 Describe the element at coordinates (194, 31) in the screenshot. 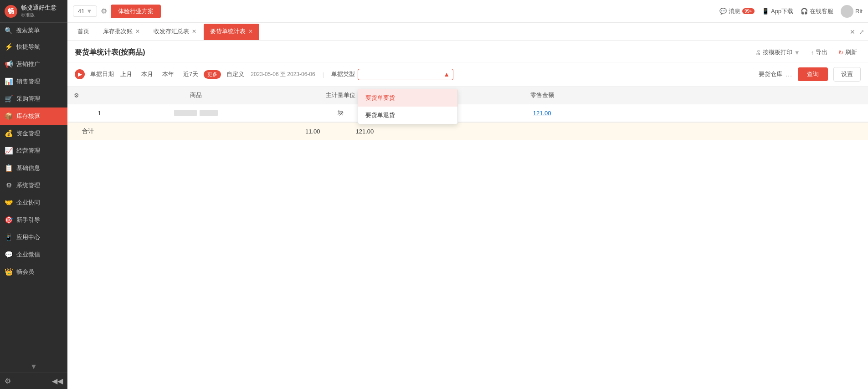

I see `tab-summary-close: ✕` at that location.